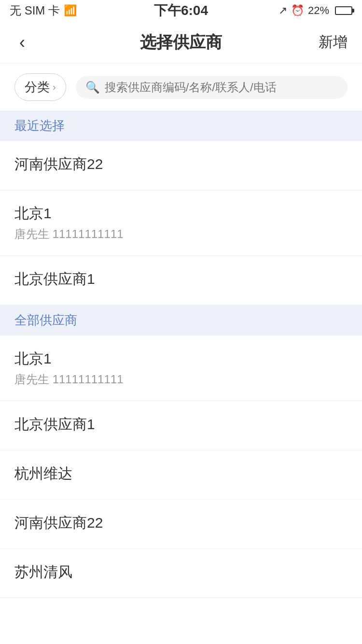  I want to click on search-box: 🔍, so click(211, 87).